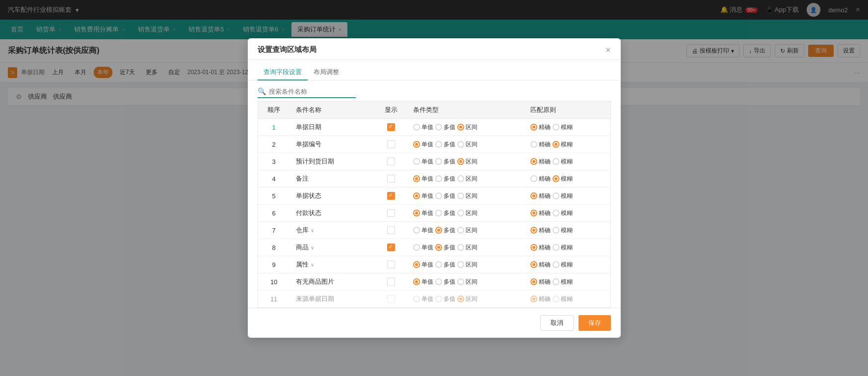  What do you see at coordinates (467, 178) in the screenshot?
I see `radio-type-区间-3: 区间` at bounding box center [467, 178].